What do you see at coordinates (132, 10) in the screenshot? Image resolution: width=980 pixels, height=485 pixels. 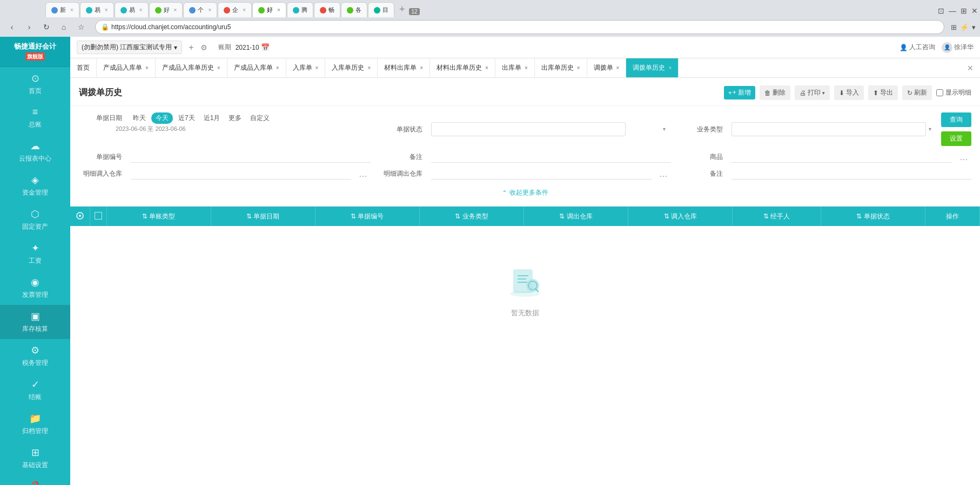 I see `tab-3: 易 ×` at bounding box center [132, 10].